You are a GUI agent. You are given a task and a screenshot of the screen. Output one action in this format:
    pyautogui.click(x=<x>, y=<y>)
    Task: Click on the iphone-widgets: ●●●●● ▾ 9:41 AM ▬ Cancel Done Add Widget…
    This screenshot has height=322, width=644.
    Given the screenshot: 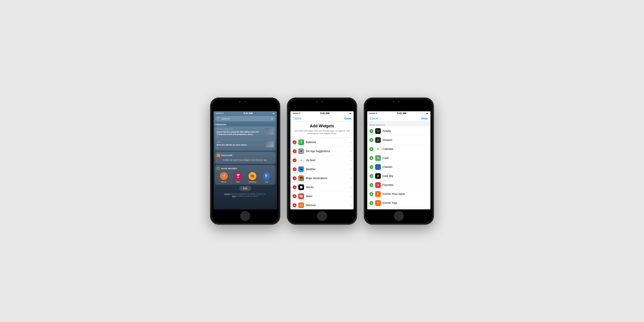 What is the action you would take?
    pyautogui.click(x=322, y=161)
    